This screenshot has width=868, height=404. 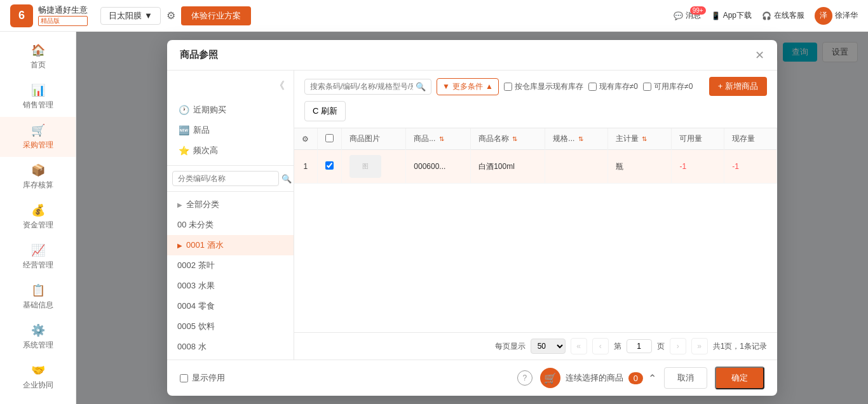 What do you see at coordinates (678, 346) in the screenshot?
I see `next-page-button: ›` at bounding box center [678, 346].